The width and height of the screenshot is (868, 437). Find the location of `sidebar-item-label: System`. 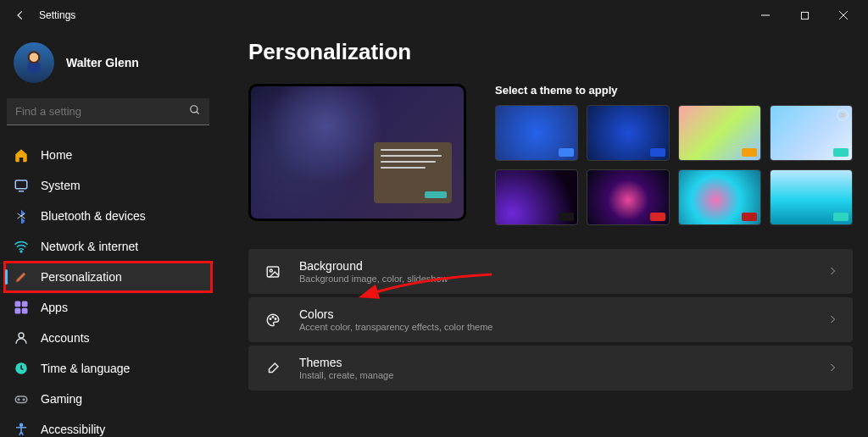

sidebar-item-label: System is located at coordinates (61, 185).